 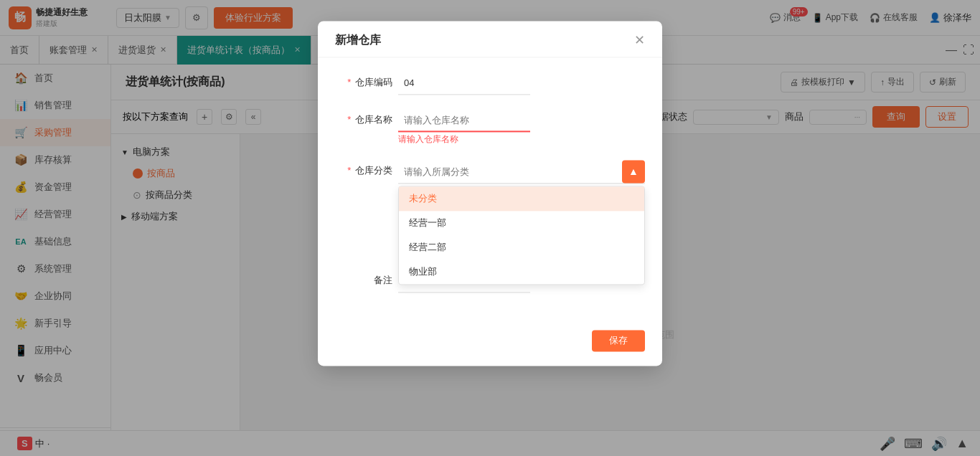 What do you see at coordinates (364, 80) in the screenshot?
I see `warehouse-code-label: * 仓库编码` at bounding box center [364, 80].